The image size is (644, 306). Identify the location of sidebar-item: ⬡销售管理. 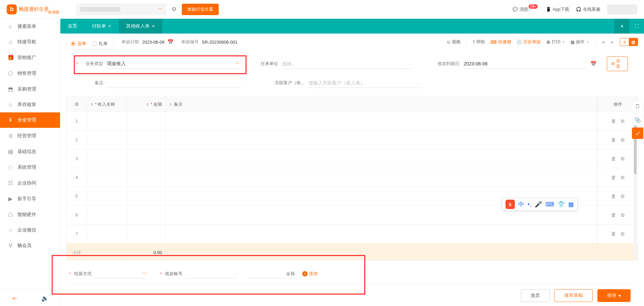
(30, 73).